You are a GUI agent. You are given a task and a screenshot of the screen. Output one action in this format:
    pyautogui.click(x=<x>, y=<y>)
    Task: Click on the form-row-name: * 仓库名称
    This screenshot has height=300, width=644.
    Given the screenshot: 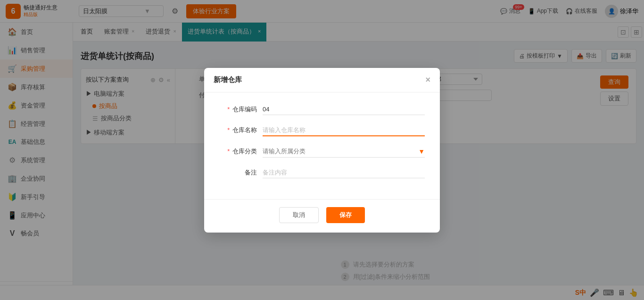 What is the action you would take?
    pyautogui.click(x=322, y=130)
    